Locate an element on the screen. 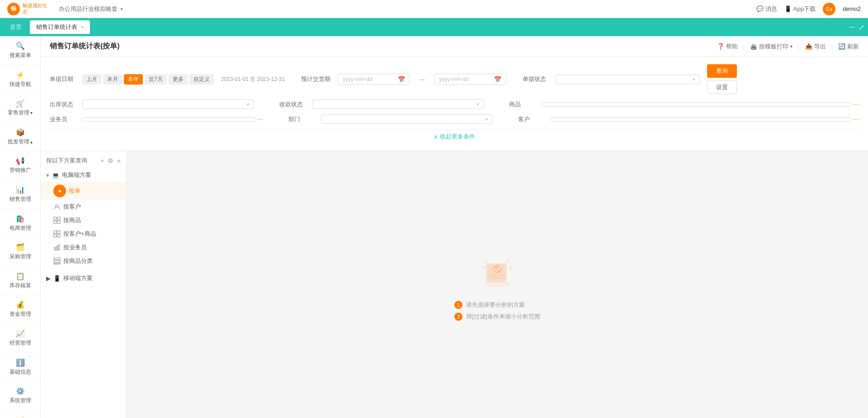 This screenshot has height=418, width=868. app-download-button: 📱 App下载 is located at coordinates (800, 9).